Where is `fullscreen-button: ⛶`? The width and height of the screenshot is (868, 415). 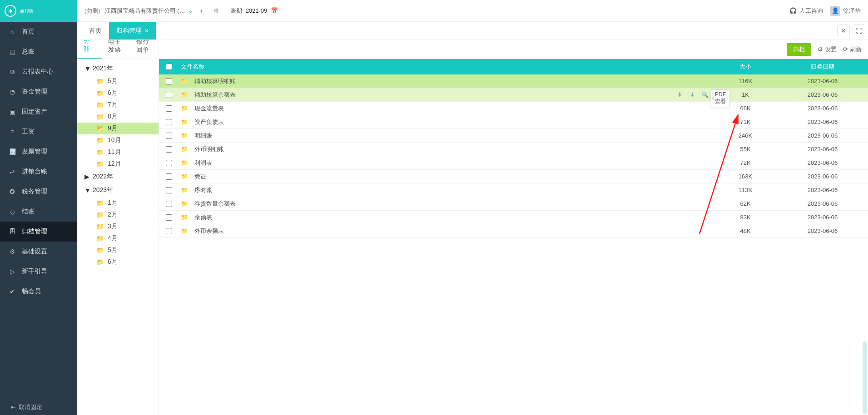
fullscreen-button: ⛶ is located at coordinates (859, 31).